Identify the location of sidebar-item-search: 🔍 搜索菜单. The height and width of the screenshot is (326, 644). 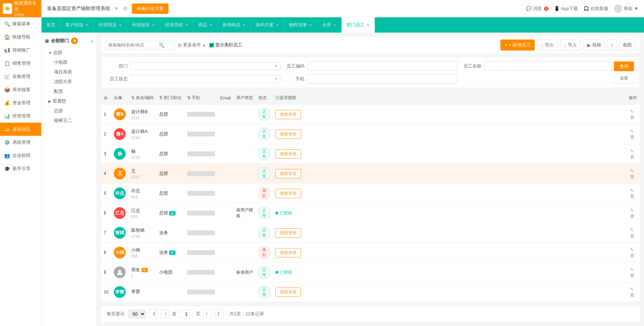
(21, 24).